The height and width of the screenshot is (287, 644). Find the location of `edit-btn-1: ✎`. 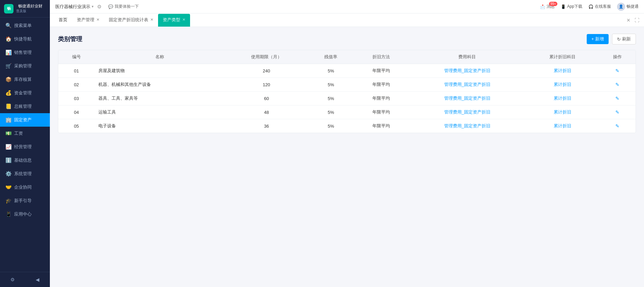

edit-btn-1: ✎ is located at coordinates (617, 85).